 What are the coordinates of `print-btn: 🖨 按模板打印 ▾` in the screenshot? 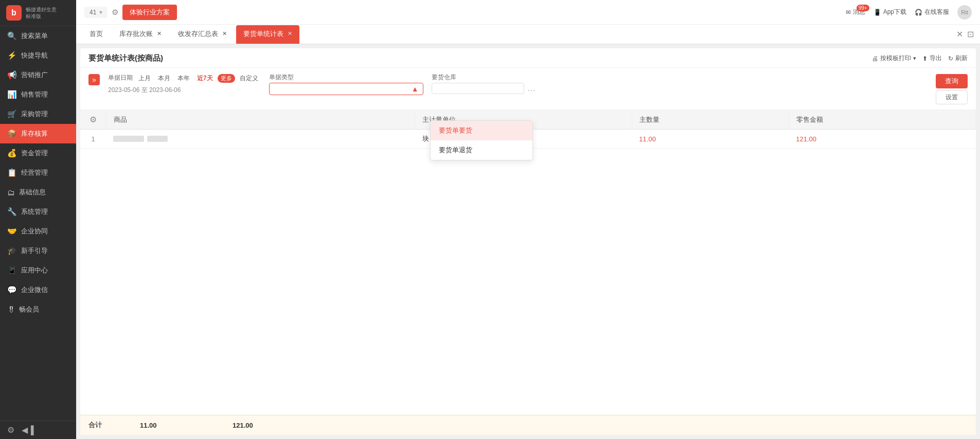 It's located at (894, 59).